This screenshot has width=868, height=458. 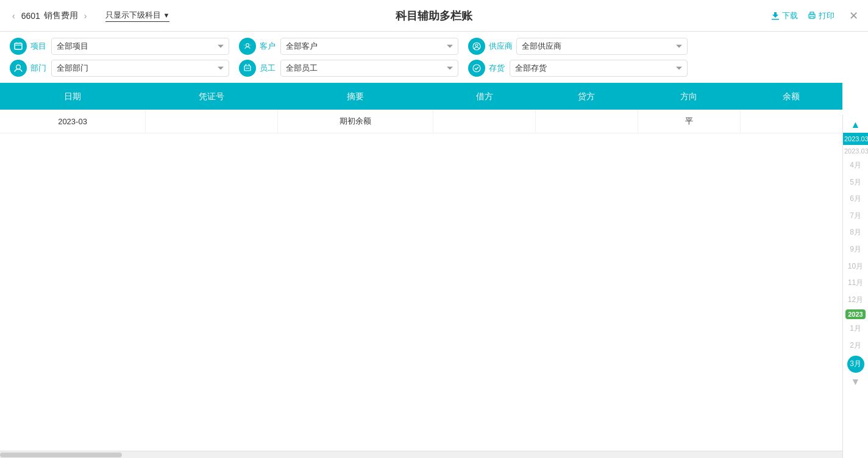 I want to click on cell-date: 2023-03, so click(x=73, y=122).